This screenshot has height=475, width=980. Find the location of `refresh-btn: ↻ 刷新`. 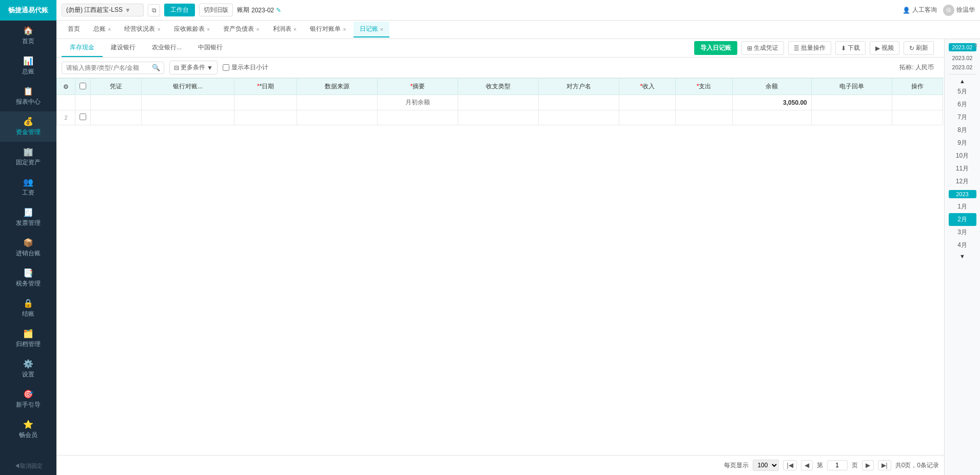

refresh-btn: ↻ 刷新 is located at coordinates (918, 48).